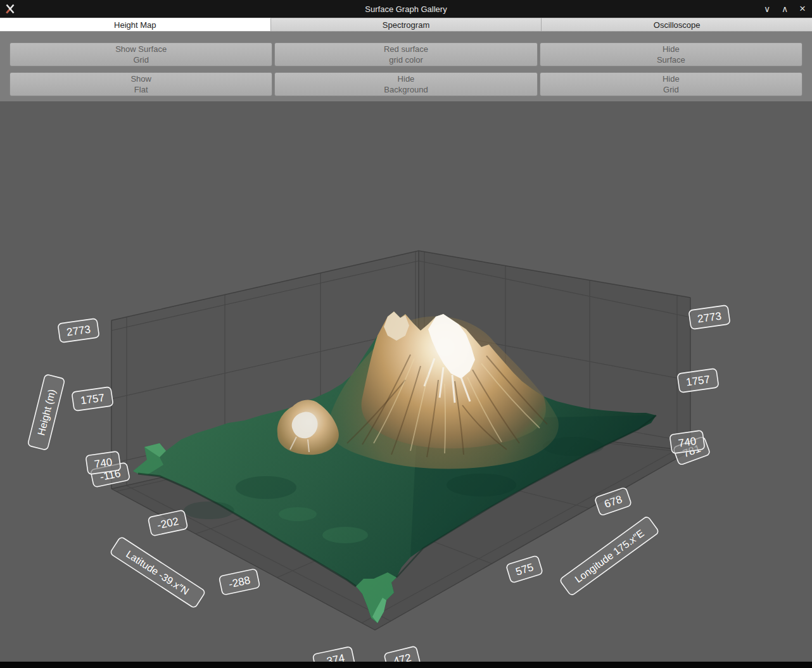 The width and height of the screenshot is (812, 668). Describe the element at coordinates (406, 66) in the screenshot. I see `button-panel: Show Surface Grid Red surface grid color…` at that location.